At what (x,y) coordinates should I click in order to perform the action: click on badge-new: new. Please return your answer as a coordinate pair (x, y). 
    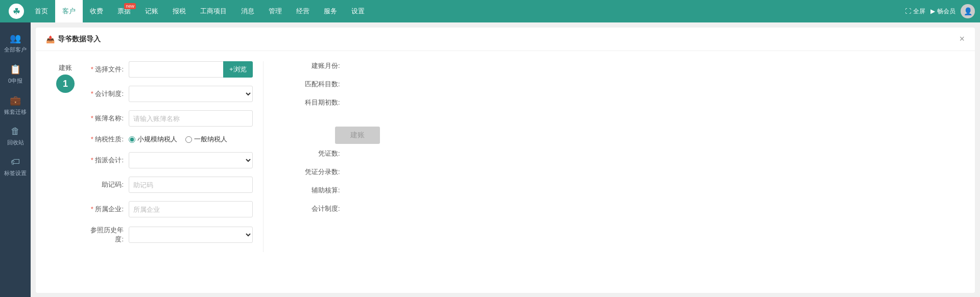
    Looking at the image, I should click on (130, 6).